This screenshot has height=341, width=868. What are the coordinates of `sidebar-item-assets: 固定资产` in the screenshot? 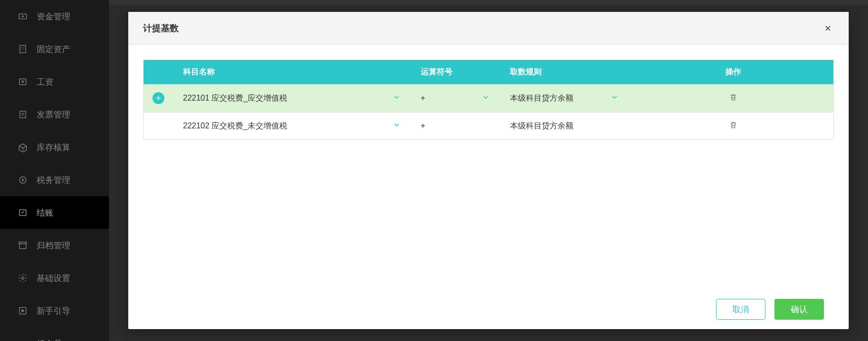 It's located at (54, 49).